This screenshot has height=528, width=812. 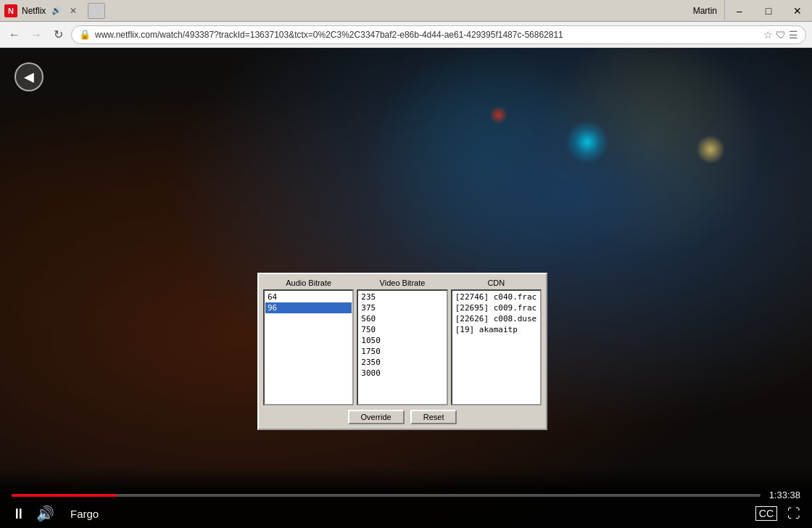 I want to click on play-pause-button: ⏸, so click(x=19, y=513).